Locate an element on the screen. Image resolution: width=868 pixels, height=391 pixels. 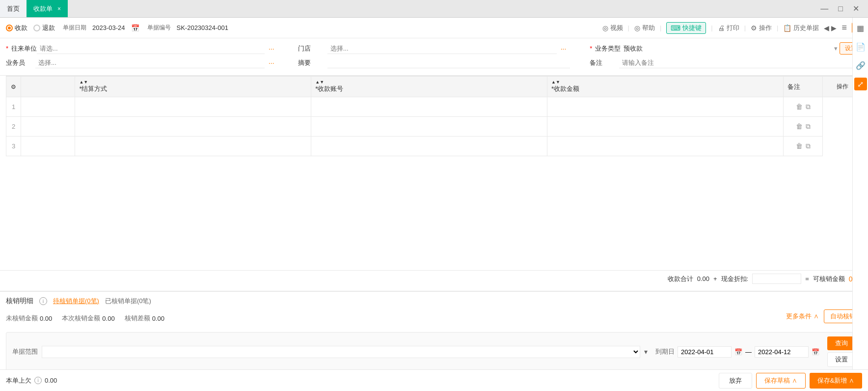
party-label: * 往来单位 is located at coordinates (22, 49).